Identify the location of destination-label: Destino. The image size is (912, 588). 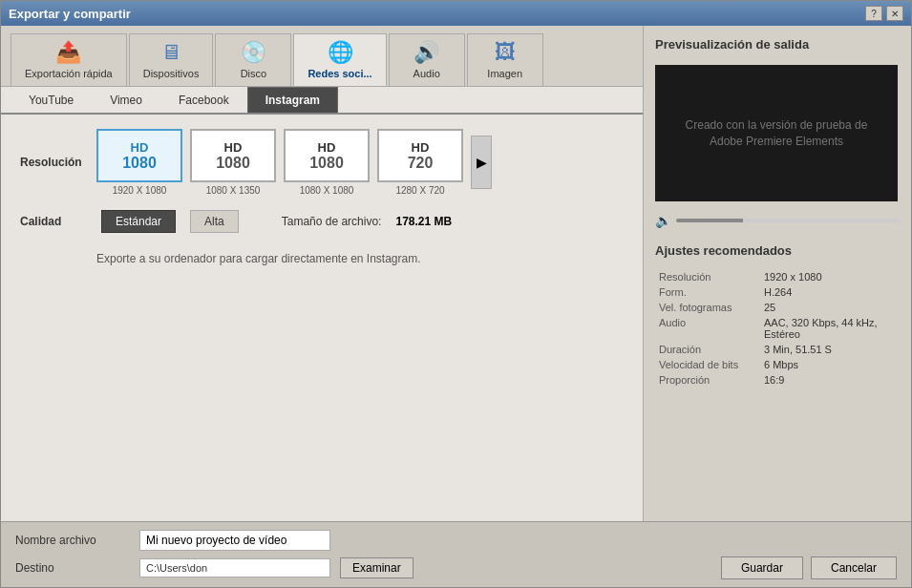
(73, 568).